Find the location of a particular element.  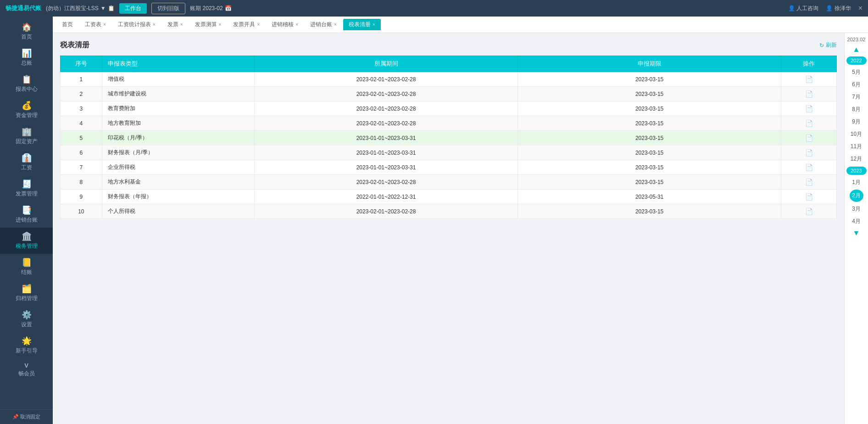

sidebar-item-close-accounts: 📒 结账 is located at coordinates (27, 267).